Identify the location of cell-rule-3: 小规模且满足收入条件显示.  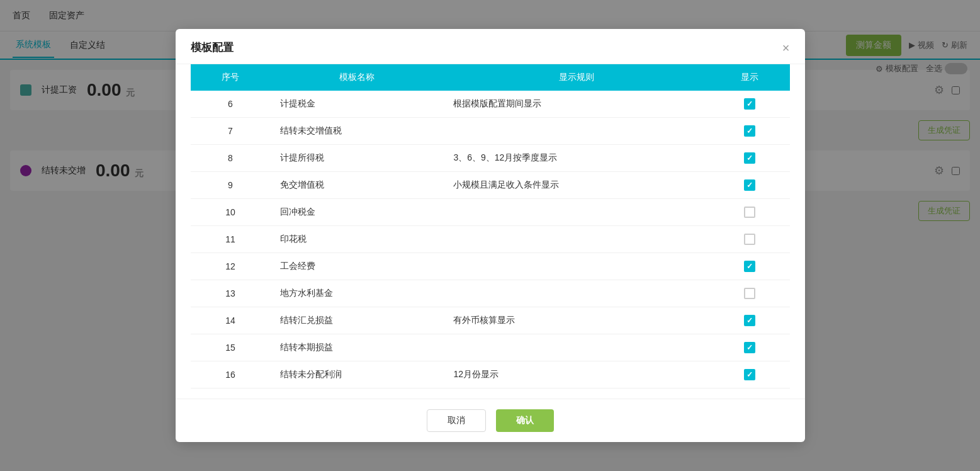
(577, 185).